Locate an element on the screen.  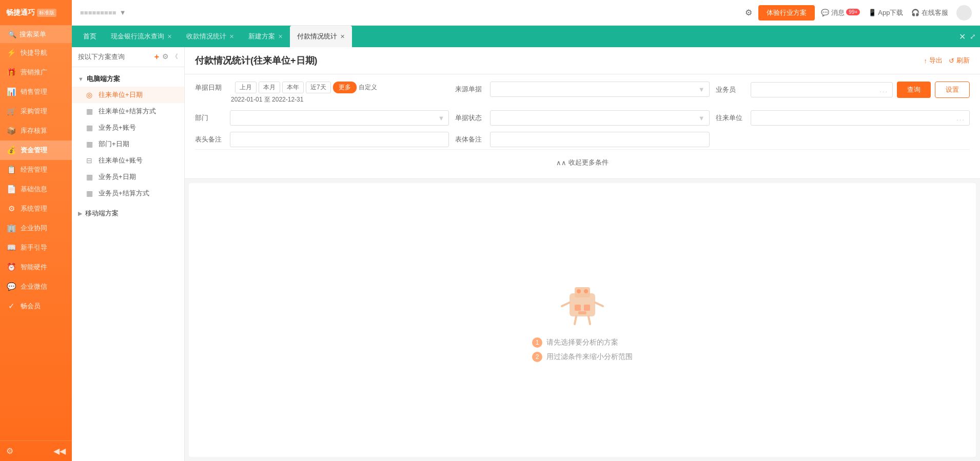
tab-receipt-stats-close-icon: ✕ is located at coordinates (232, 37).